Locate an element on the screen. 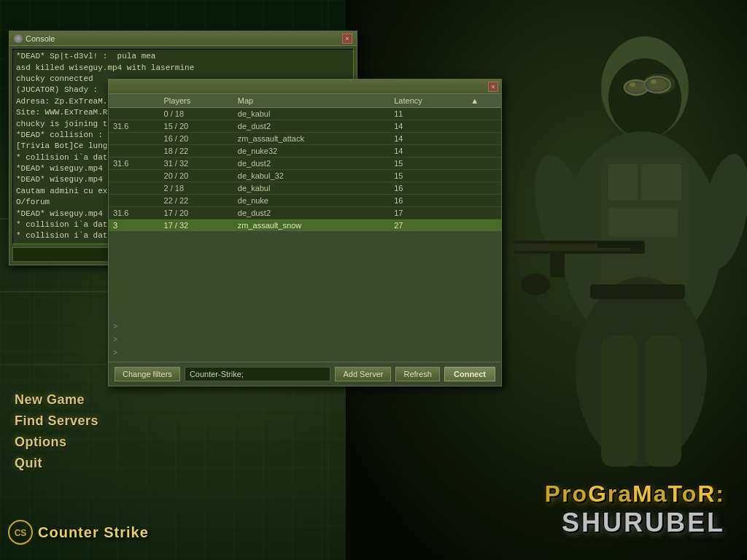 The image size is (747, 560). console-line: *DEAD* Sp|t-d3vl! : pula mea is located at coordinates (183, 57).